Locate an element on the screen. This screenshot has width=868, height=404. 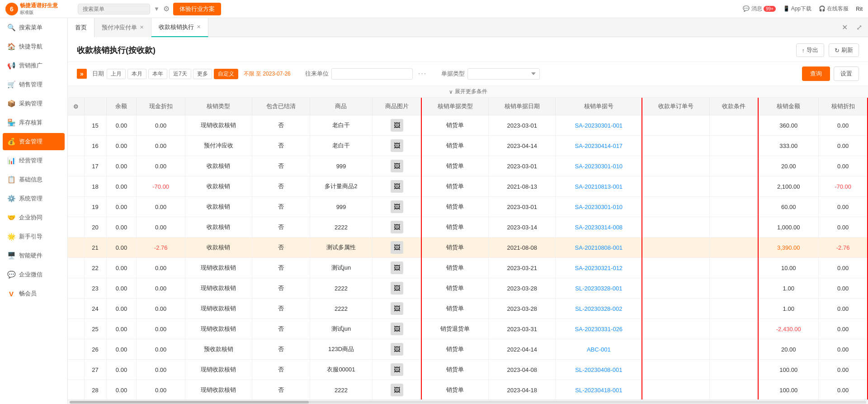
scrollbar-thumb is located at coordinates (189, 402).